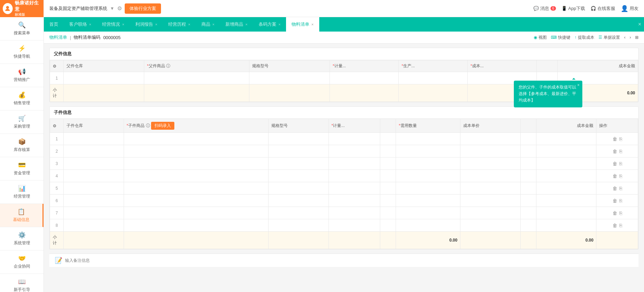  I want to click on child-row4-unit-cost, so click(491, 176).